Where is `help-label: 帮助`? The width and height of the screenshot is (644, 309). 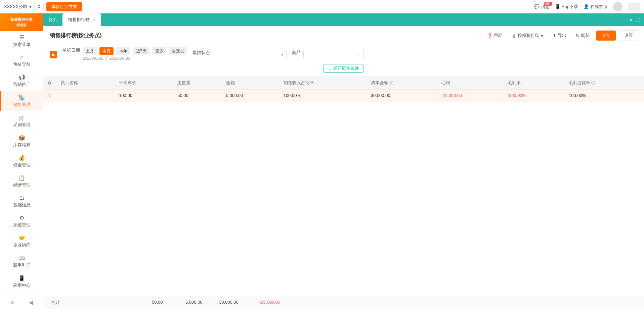
help-label: 帮助 is located at coordinates (498, 36).